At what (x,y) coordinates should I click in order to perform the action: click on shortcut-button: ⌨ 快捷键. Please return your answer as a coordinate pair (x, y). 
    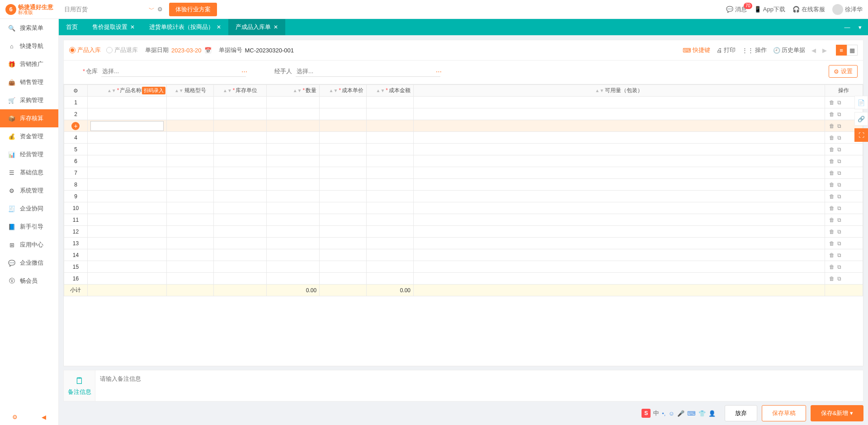
    Looking at the image, I should click on (696, 50).